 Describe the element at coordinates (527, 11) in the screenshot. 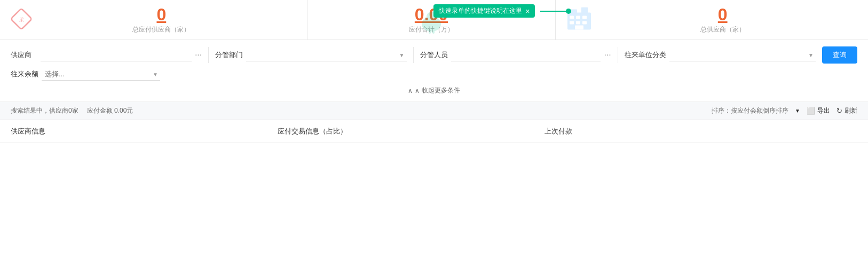

I see `tooltip-close: ×` at that location.